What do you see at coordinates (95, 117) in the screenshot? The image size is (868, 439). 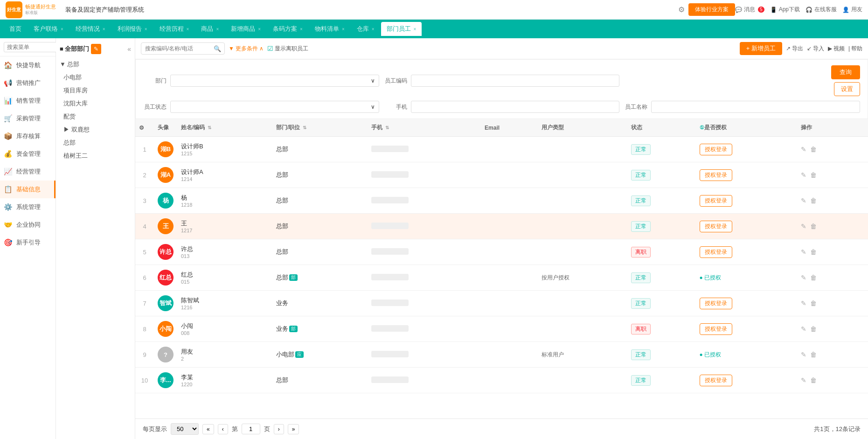 I see `dept-item: 配货` at bounding box center [95, 117].